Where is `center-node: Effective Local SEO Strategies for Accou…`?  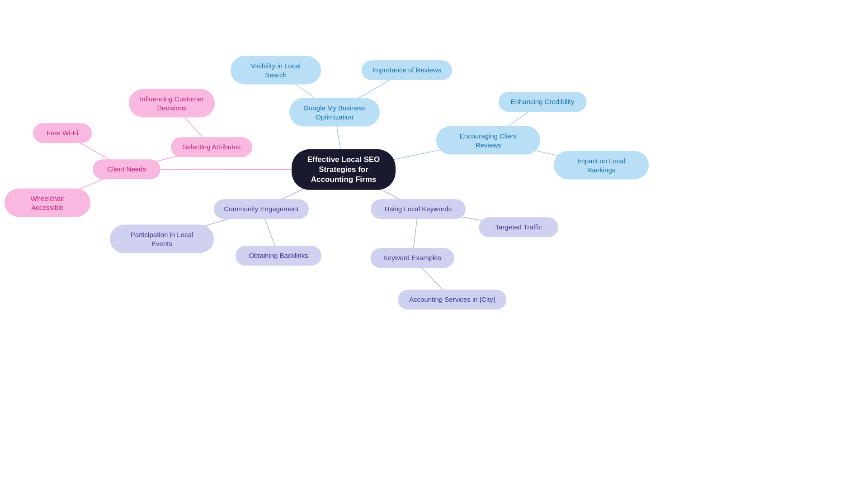 center-node: Effective Local SEO Strategies for Accou… is located at coordinates (344, 170).